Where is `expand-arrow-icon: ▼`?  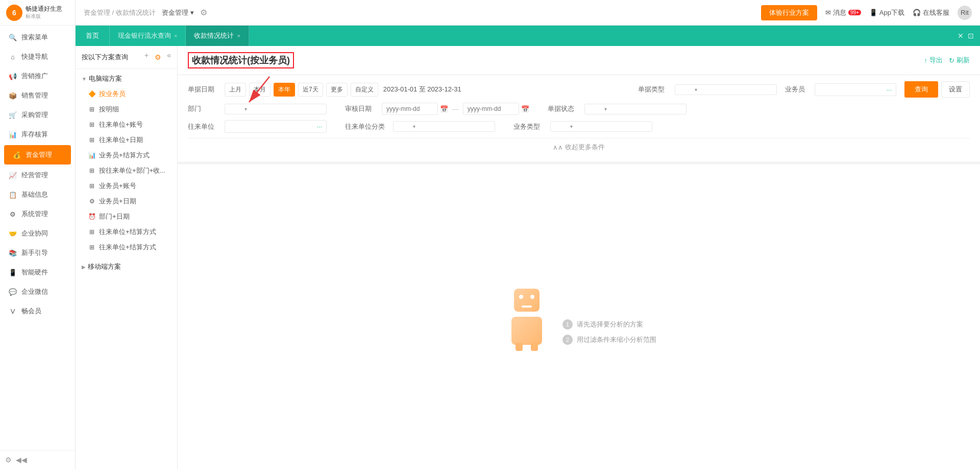
expand-arrow-icon: ▼ is located at coordinates (84, 79).